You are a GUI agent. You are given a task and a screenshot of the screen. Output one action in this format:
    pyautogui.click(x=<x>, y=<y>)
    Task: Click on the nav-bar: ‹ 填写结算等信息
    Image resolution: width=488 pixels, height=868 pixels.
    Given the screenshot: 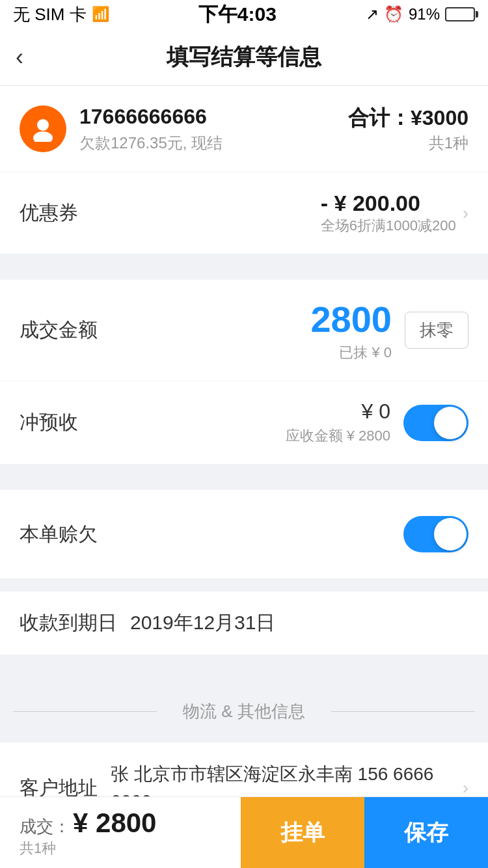 What is the action you would take?
    pyautogui.click(x=244, y=57)
    